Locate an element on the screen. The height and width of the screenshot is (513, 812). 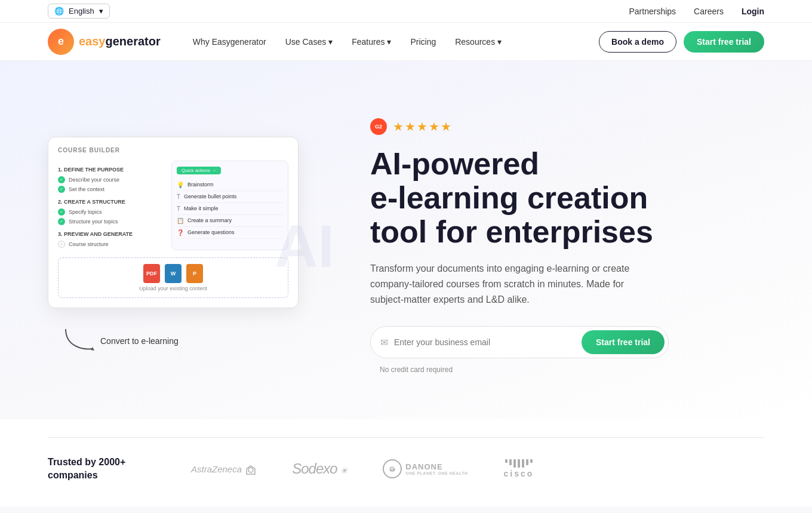
mockup-left-col: 1. DEFINE THE PURPOSE ✓ Describe your co… is located at coordinates (111, 205).